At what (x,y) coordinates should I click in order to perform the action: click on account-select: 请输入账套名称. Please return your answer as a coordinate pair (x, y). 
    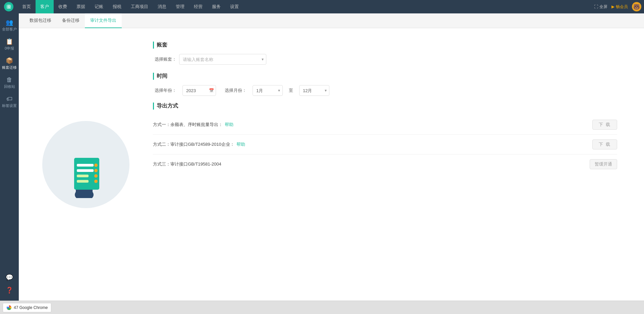
    Looking at the image, I should click on (223, 59).